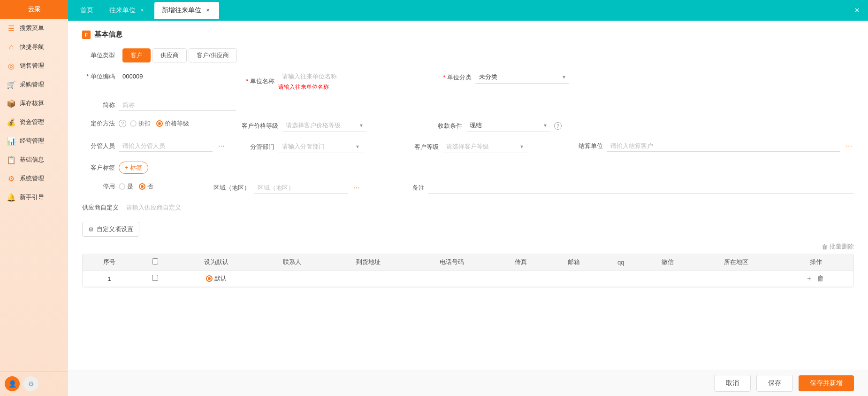 This screenshot has width=868, height=396. I want to click on type-btn-supplier: 供应商, so click(170, 55).